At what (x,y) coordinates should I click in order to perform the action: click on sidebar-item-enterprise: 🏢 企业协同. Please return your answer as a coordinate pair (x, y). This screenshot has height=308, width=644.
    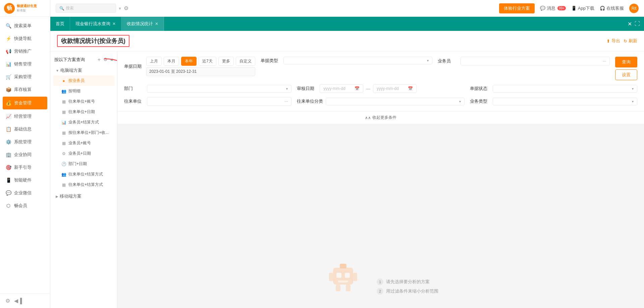
    Looking at the image, I should click on (25, 155).